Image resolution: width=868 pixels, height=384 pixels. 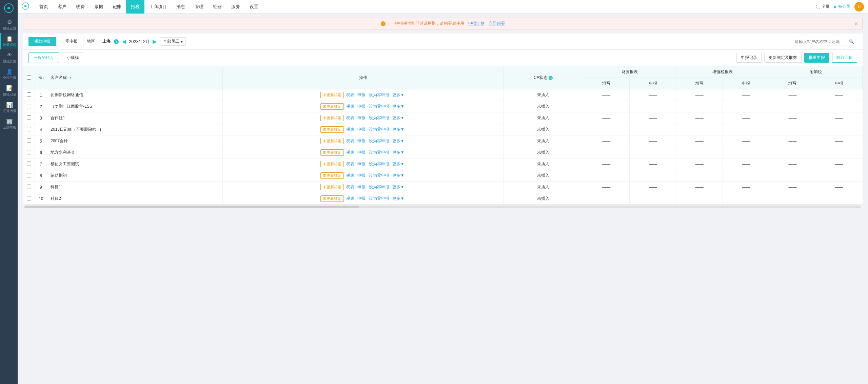 What do you see at coordinates (823, 7) in the screenshot?
I see `fullscreen-button: ⛶ 全屏` at bounding box center [823, 7].